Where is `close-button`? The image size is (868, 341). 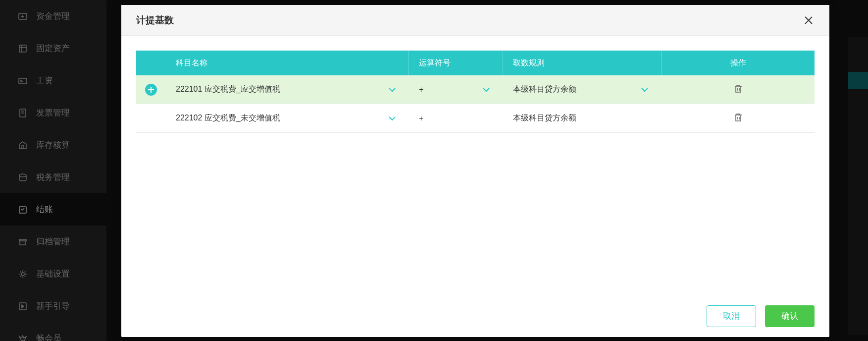 close-button is located at coordinates (809, 20).